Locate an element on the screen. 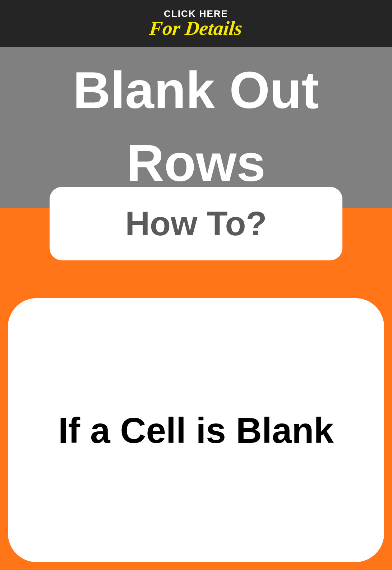 This screenshot has width=392, height=570. cta-banner-line1: CLICK HERE is located at coordinates (196, 14).